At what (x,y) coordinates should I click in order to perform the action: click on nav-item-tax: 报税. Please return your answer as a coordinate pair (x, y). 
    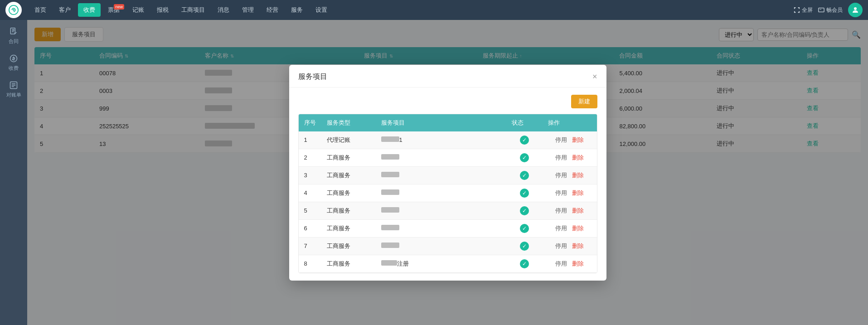
    Looking at the image, I should click on (163, 10).